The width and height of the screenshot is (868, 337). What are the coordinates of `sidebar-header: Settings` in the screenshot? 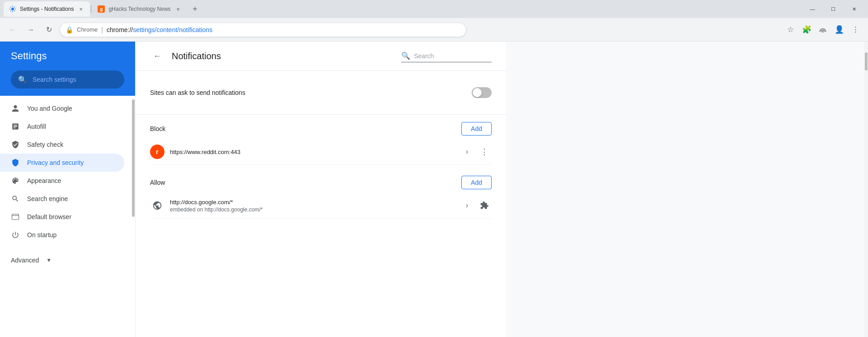 It's located at (68, 56).